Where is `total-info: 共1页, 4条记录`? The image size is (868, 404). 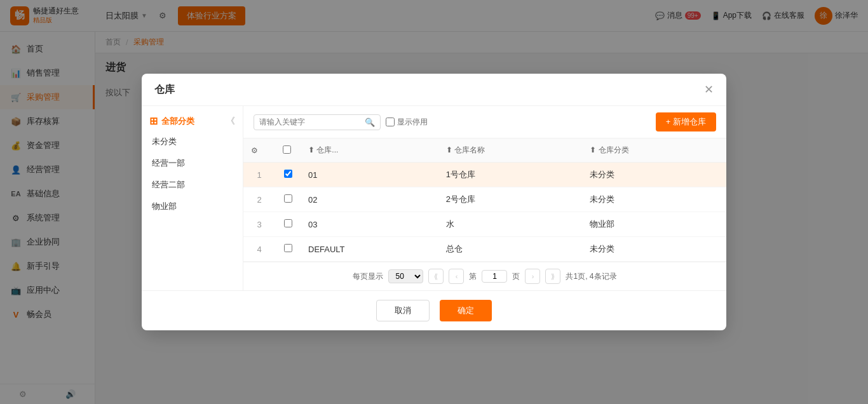 total-info: 共1页, 4条记录 is located at coordinates (591, 277).